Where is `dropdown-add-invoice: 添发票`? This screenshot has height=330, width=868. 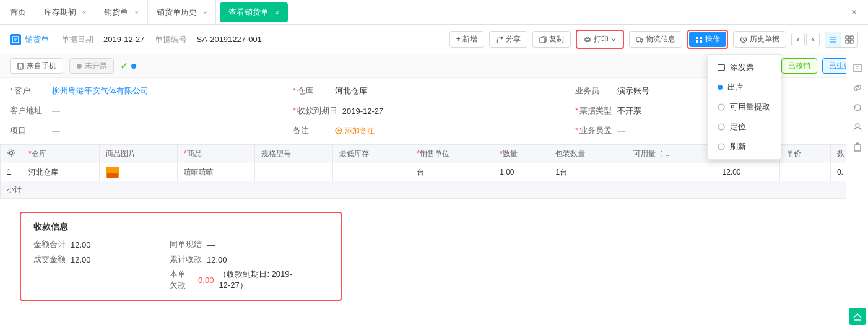
dropdown-add-invoice: 添发票 is located at coordinates (744, 67).